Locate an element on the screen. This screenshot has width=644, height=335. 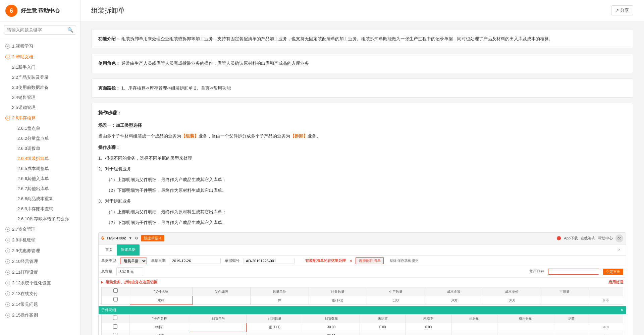
sidebar-item-ops: + 2.10经营管理 is located at coordinates (40, 262).